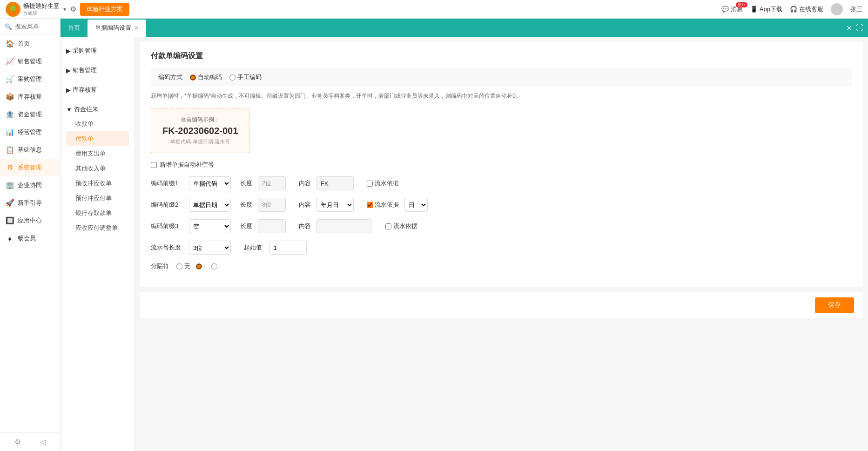 This screenshot has width=868, height=451. I want to click on topbar-controls: ▾ ⚙ 体验行业方案, so click(96, 9).